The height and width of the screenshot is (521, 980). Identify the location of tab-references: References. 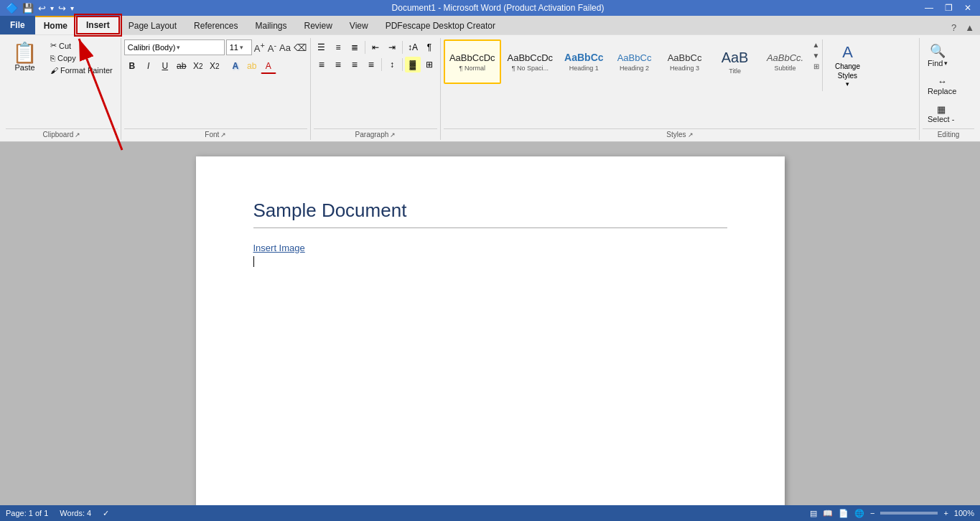
(215, 25).